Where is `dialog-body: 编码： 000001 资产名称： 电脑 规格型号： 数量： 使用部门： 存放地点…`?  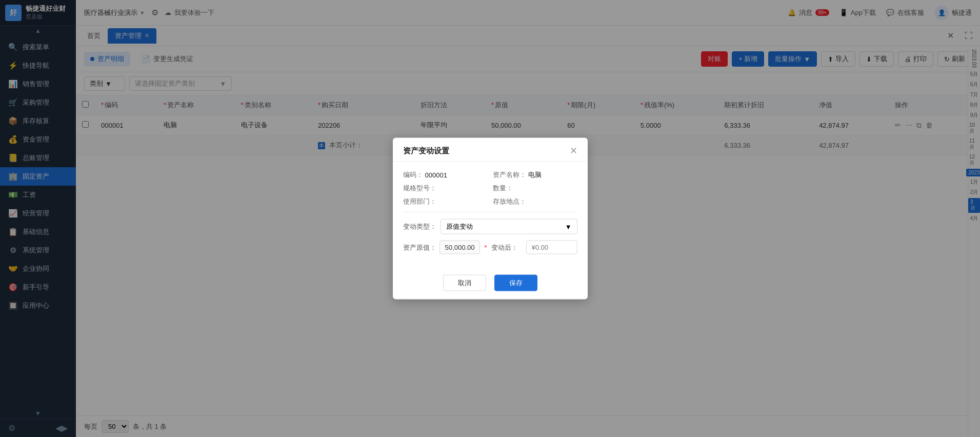
dialog-body: 编码： 000001 资产名称： 电脑 规格型号： 数量： 使用部门： 存放地点… is located at coordinates (490, 215).